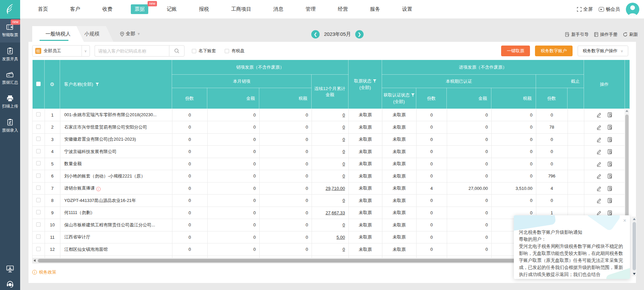 This screenshot has width=644, height=290. Describe the element at coordinates (606, 34) in the screenshot. I see `manual-button: 操作手册` at that location.